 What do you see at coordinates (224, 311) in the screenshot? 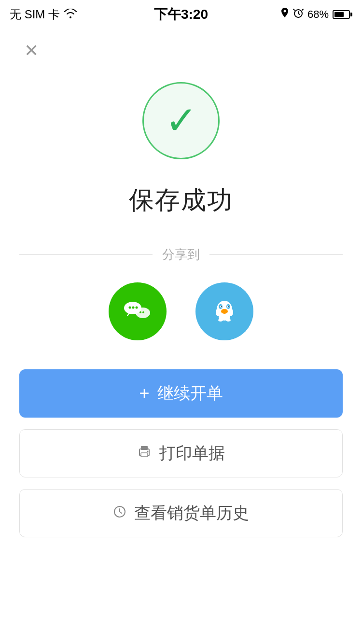
I see `qq-share-button` at bounding box center [224, 311].